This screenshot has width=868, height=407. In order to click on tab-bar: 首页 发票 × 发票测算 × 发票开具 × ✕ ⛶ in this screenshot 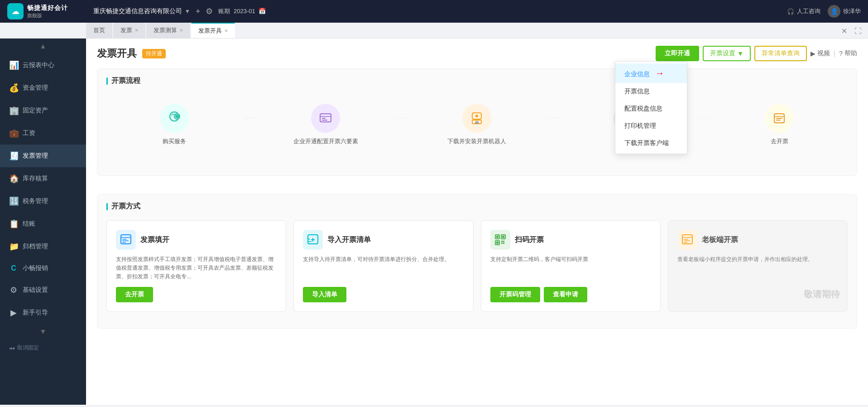, I will do `click(434, 31)`.